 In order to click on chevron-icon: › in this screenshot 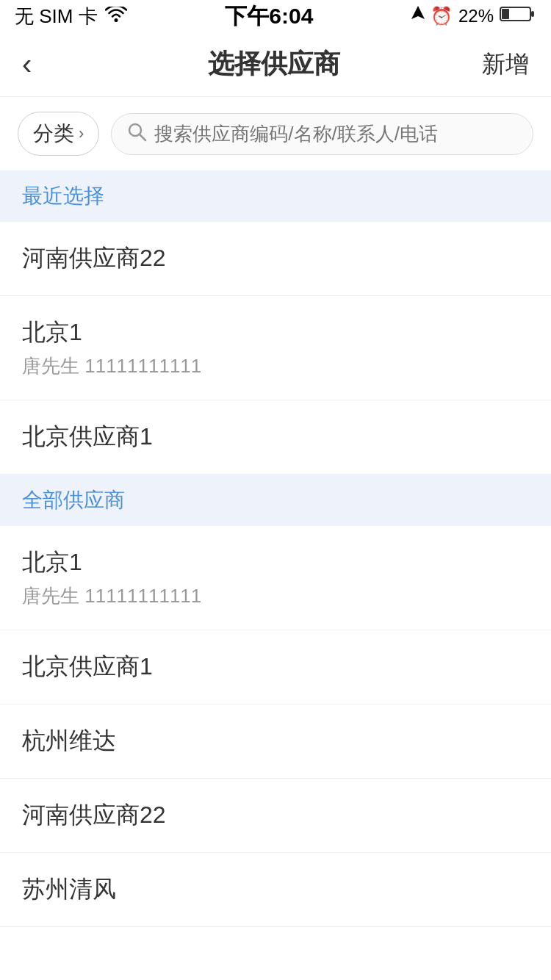, I will do `click(81, 134)`.